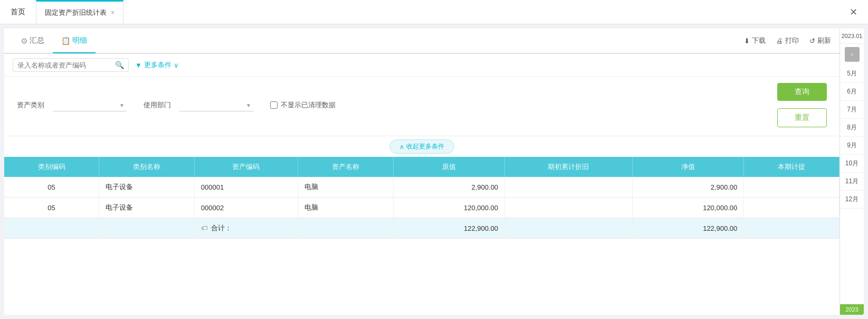 The image size is (868, 319). Describe the element at coordinates (425, 147) in the screenshot. I see `collapse-label: 收起更多条件` at that location.